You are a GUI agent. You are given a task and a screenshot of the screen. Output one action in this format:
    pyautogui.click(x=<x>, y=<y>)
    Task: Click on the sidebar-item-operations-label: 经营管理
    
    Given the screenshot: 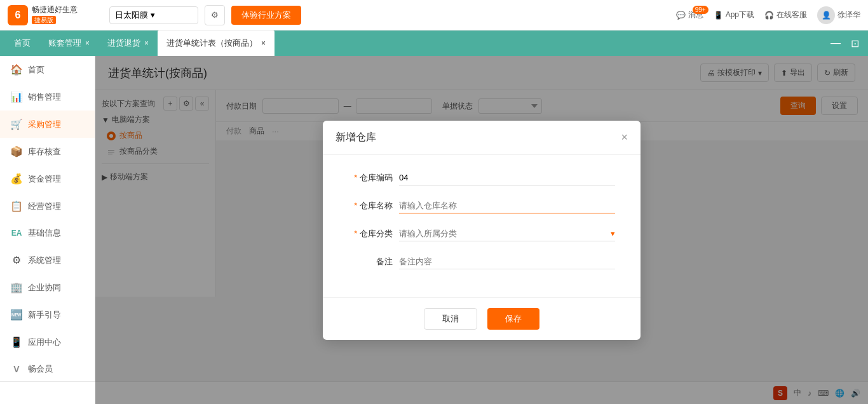 What is the action you would take?
    pyautogui.click(x=44, y=206)
    